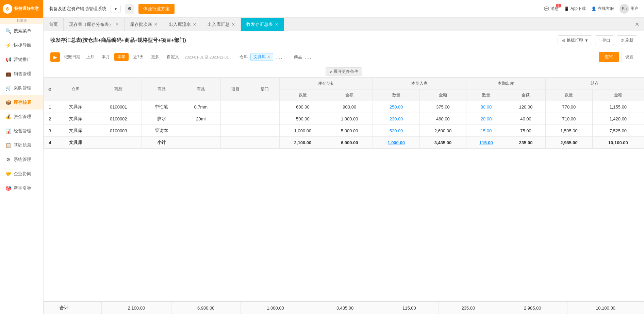 The width and height of the screenshot is (644, 314). Describe the element at coordinates (155, 57) in the screenshot. I see `date-btn-more: 更多` at that location.